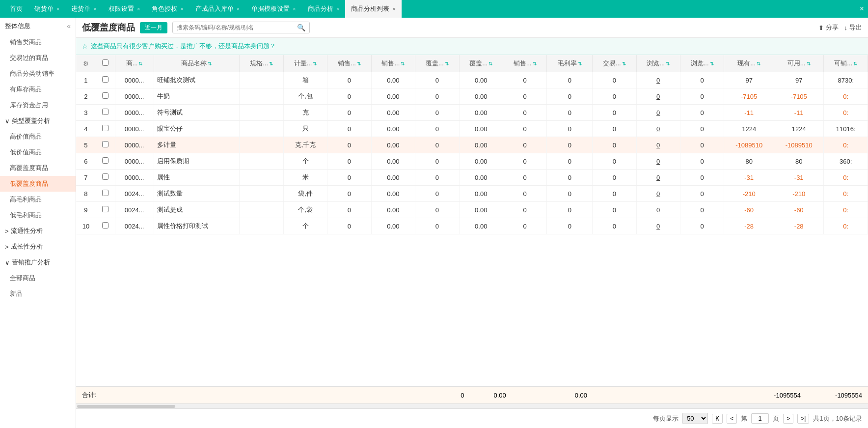 The height and width of the screenshot is (428, 868). I want to click on col-settings: ⚙, so click(86, 64).